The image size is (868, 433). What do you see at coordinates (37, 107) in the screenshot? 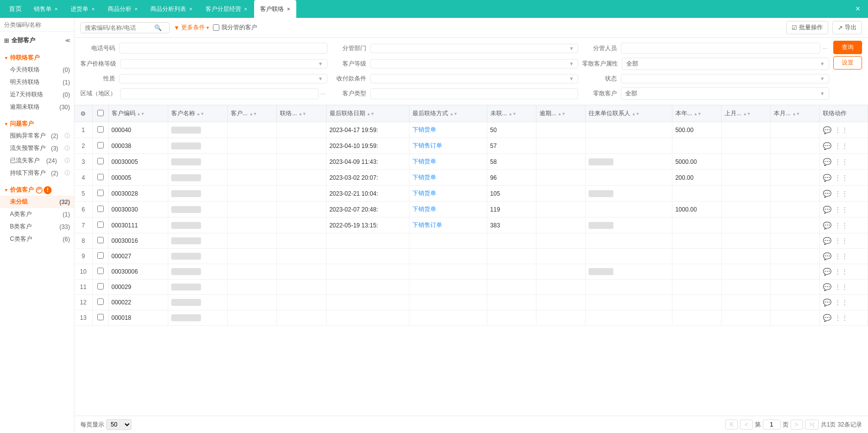
I see `sidebar-item-overdue: 逾期未联络 (30)` at bounding box center [37, 107].